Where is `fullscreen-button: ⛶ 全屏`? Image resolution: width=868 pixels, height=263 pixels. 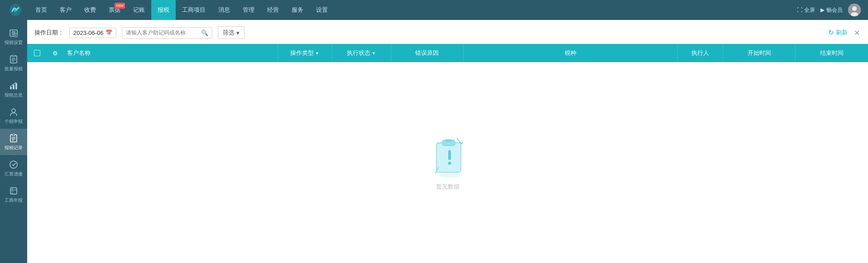 fullscreen-button: ⛶ 全屏 is located at coordinates (806, 10).